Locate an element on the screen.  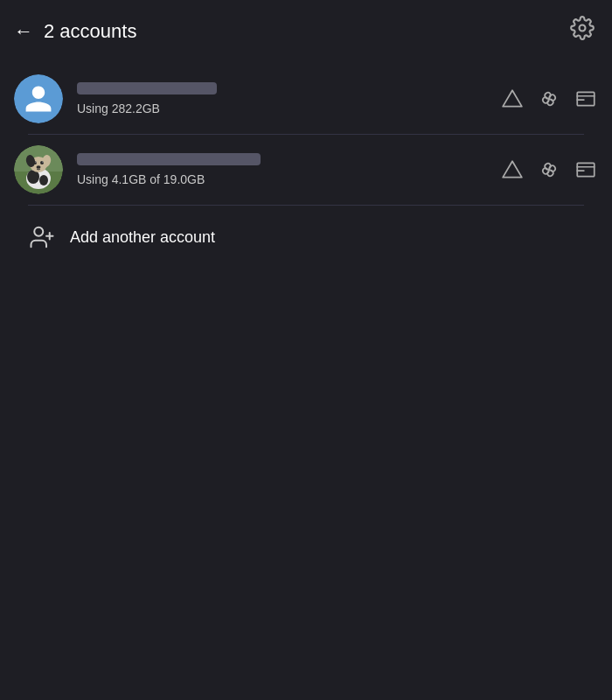
account-storage: Using 282.2GB is located at coordinates (283, 108).